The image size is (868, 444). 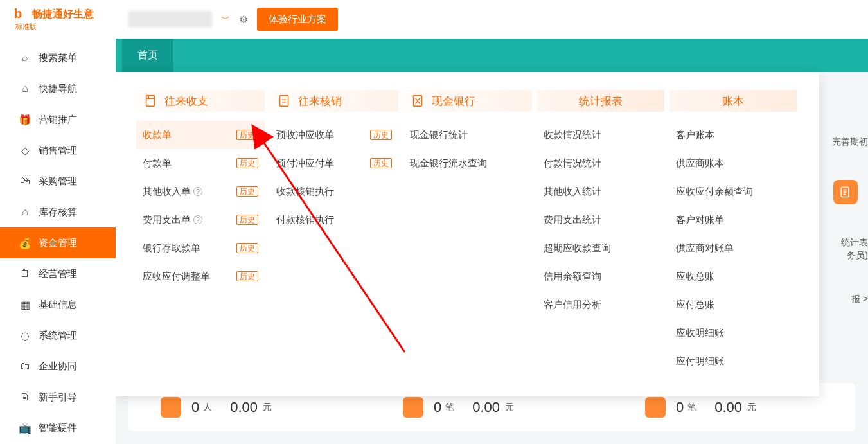 What do you see at coordinates (601, 276) in the screenshot?
I see `menu-item: 信用余额查询` at bounding box center [601, 276].